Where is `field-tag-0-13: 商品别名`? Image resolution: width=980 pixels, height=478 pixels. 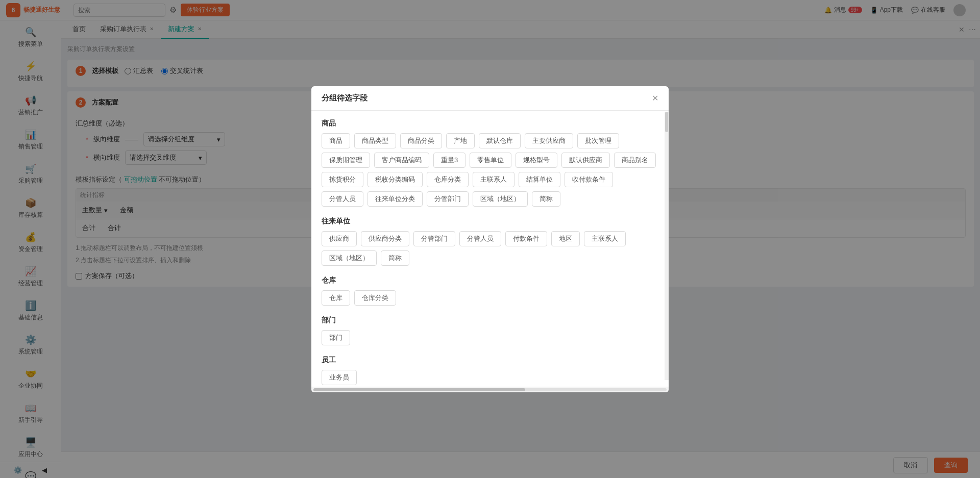 field-tag-0-13: 商品别名 is located at coordinates (635, 160).